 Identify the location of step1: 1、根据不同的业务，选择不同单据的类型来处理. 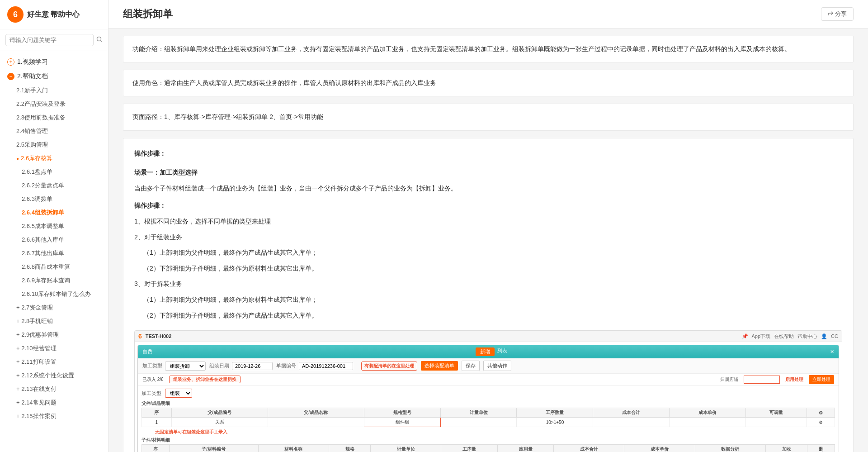
(488, 222).